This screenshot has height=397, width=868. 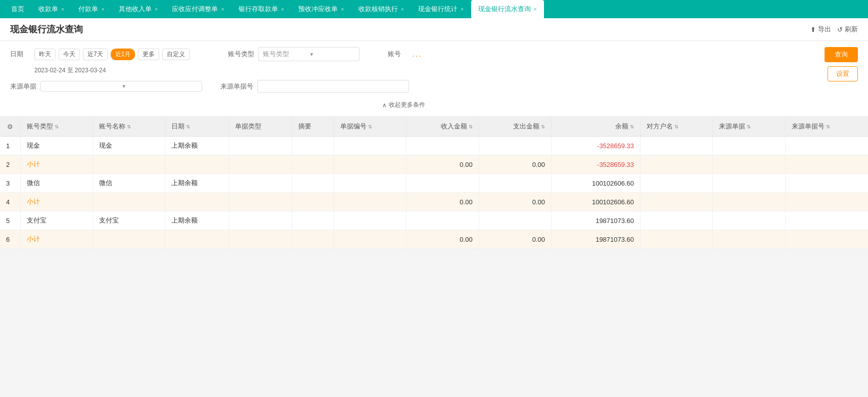 What do you see at coordinates (398, 54) in the screenshot?
I see `account-label: 账号` at bounding box center [398, 54].